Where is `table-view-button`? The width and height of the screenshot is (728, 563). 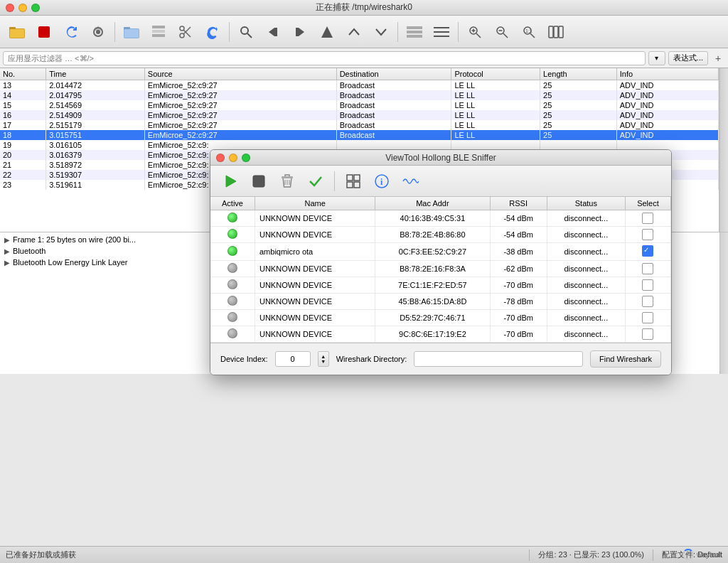
table-view-button is located at coordinates (159, 32).